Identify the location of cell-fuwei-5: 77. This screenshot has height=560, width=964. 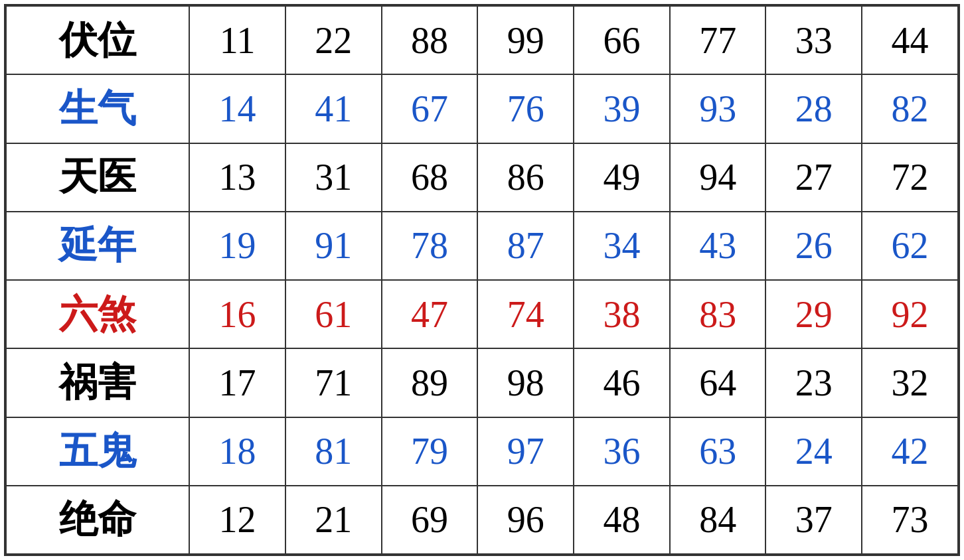
(718, 40).